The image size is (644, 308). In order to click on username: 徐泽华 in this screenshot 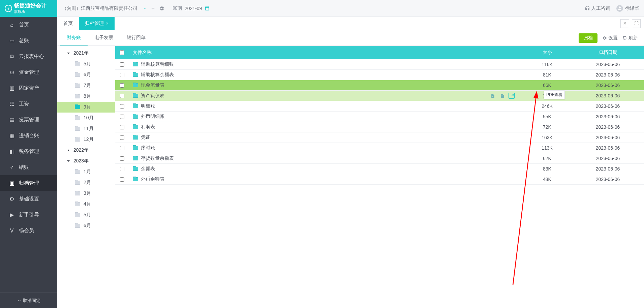, I will do `click(632, 8)`.